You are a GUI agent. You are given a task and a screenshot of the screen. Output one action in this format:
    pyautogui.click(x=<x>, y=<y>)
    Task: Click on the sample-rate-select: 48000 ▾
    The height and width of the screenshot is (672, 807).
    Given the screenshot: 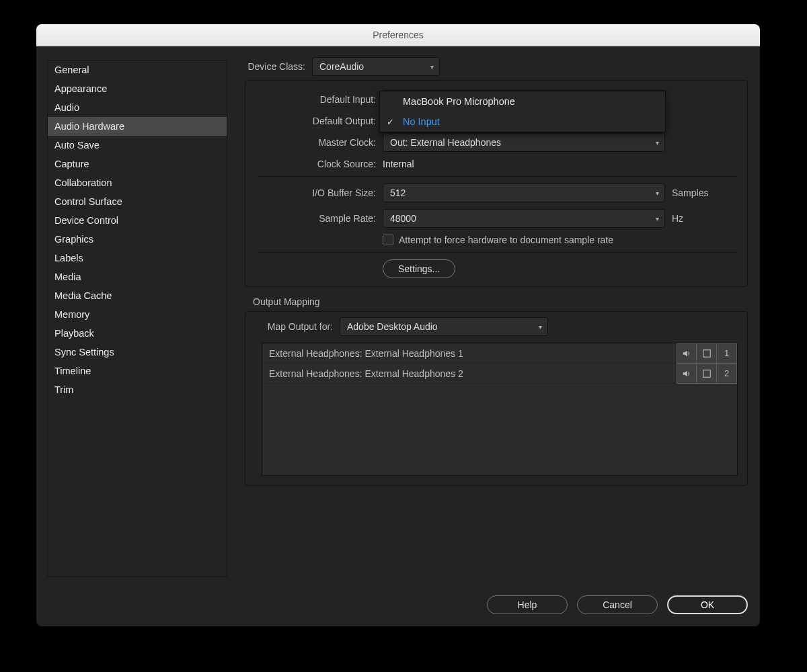 What is the action you would take?
    pyautogui.click(x=524, y=218)
    